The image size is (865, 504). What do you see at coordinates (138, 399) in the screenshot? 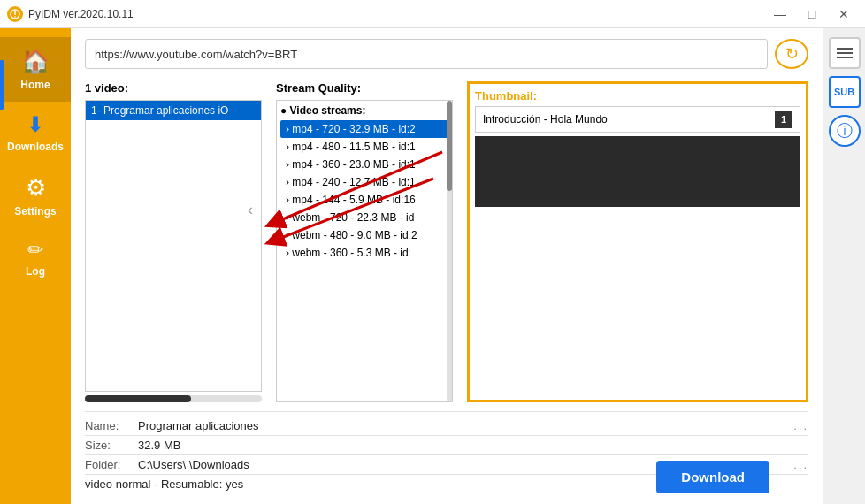
I see `scrollbar-thumb` at bounding box center [138, 399].